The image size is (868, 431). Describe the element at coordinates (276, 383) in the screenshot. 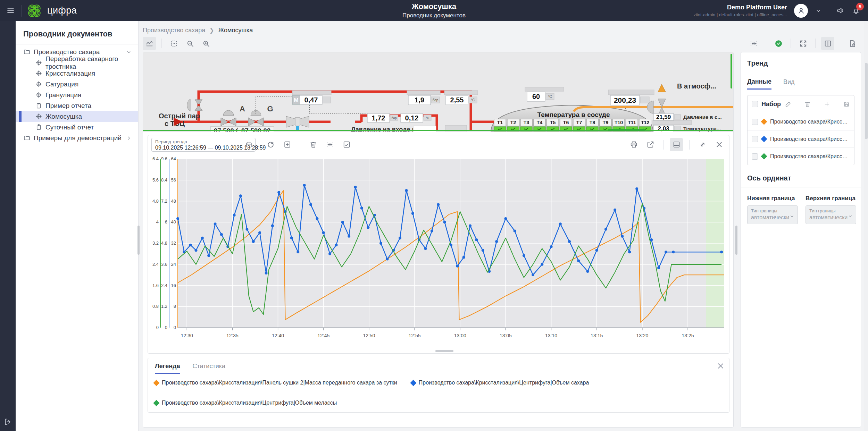

I see `legend-item: Производство сахара\Крисстализация\Панел…` at that location.